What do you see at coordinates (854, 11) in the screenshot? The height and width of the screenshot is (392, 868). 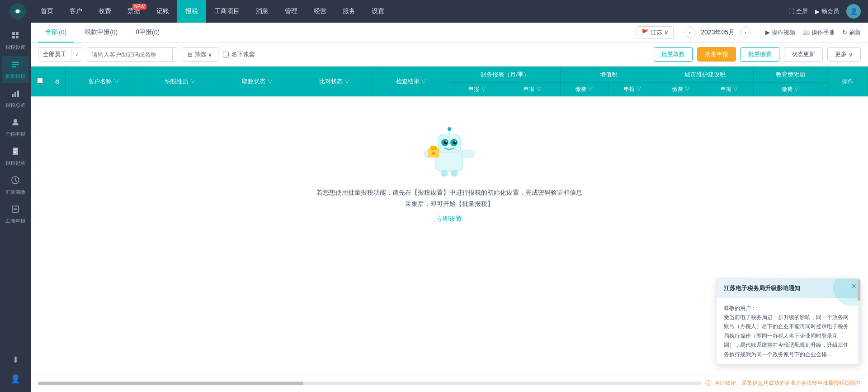 I see `user-avatar: 👤` at bounding box center [854, 11].